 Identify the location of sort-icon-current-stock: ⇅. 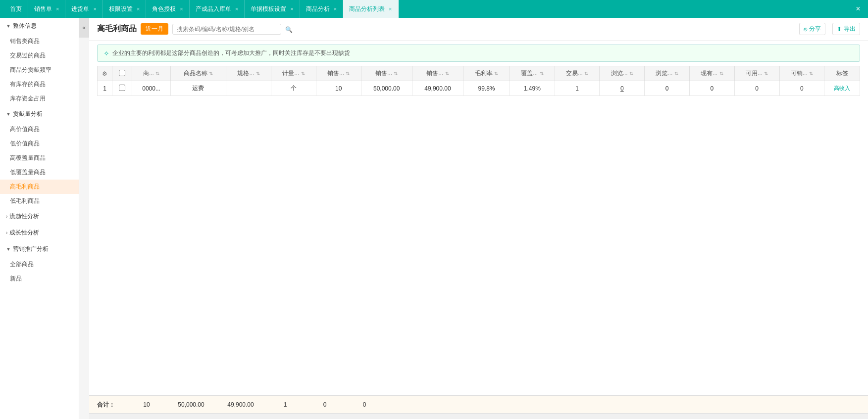
(721, 73).